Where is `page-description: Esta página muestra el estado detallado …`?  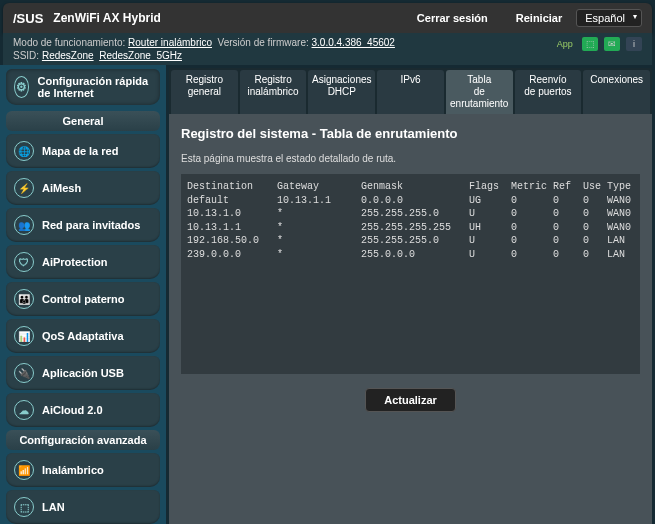
page-description: Esta página muestra el estado detallado … is located at coordinates (410, 158).